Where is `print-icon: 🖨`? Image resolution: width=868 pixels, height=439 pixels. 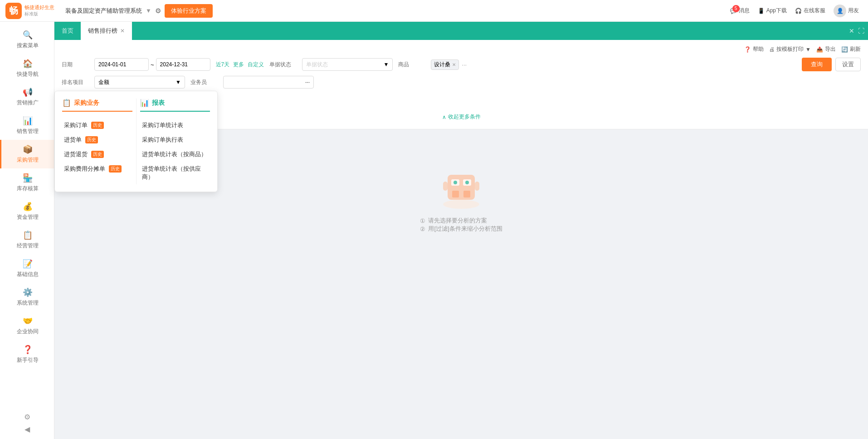 print-icon: 🖨 is located at coordinates (772, 49).